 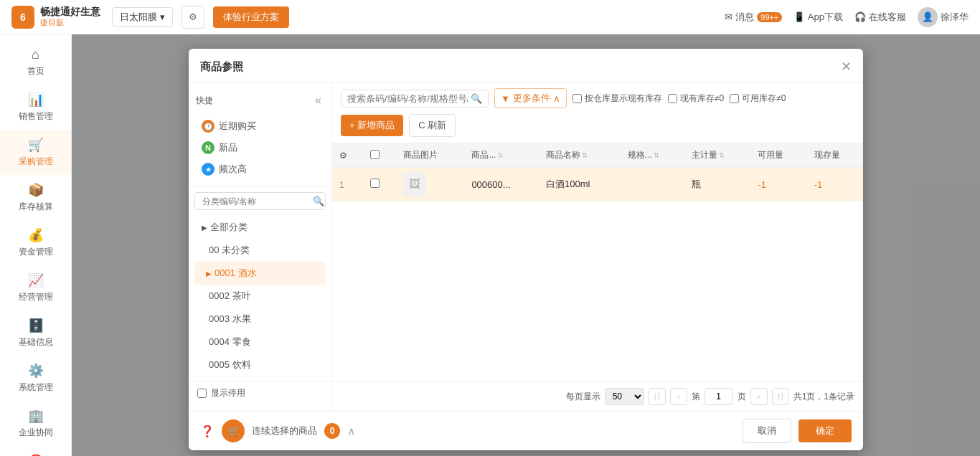 What do you see at coordinates (260, 201) in the screenshot?
I see `category-search-box: 🔍` at bounding box center [260, 201].